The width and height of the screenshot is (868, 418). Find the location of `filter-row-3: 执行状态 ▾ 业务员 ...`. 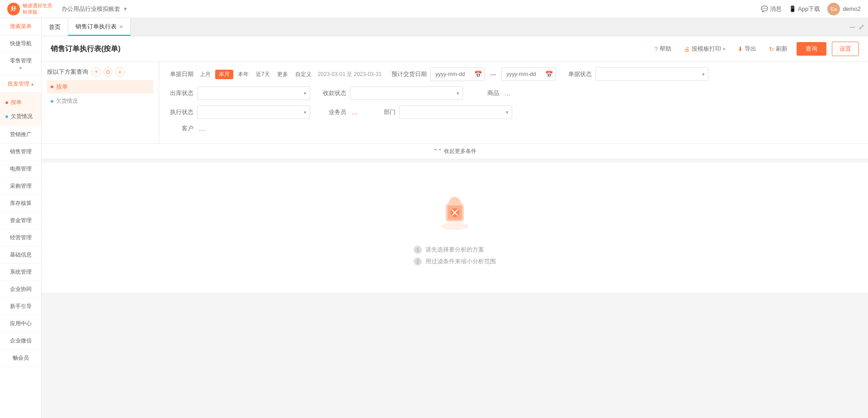

filter-row-3: 执行状态 ▾ 业务员 ... is located at coordinates (514, 112).